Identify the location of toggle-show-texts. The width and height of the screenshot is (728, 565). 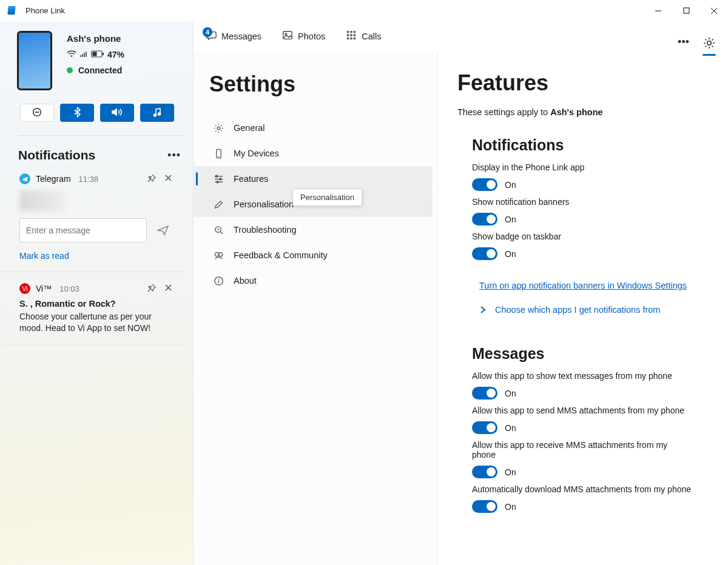
(485, 393).